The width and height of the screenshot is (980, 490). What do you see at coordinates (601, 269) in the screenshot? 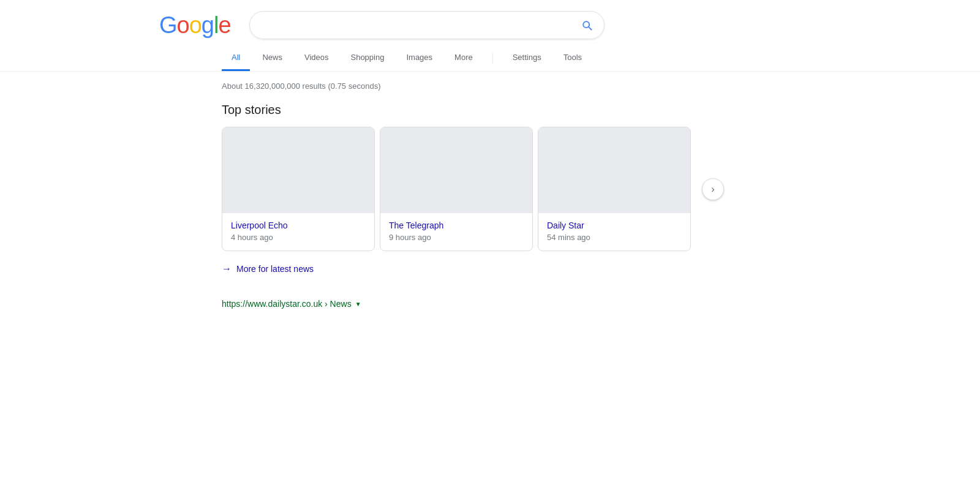
I see `more-latest-news-link: → More for latest news` at bounding box center [601, 269].